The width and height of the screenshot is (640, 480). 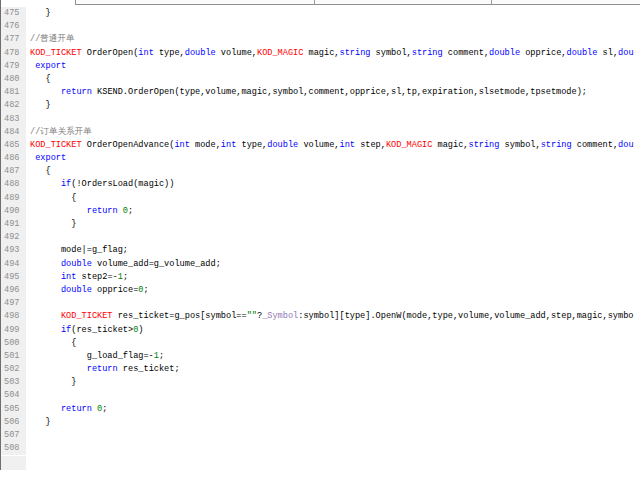 What do you see at coordinates (333, 184) in the screenshot?
I see `code-line: if(!OrdersLoad(magic))` at bounding box center [333, 184].